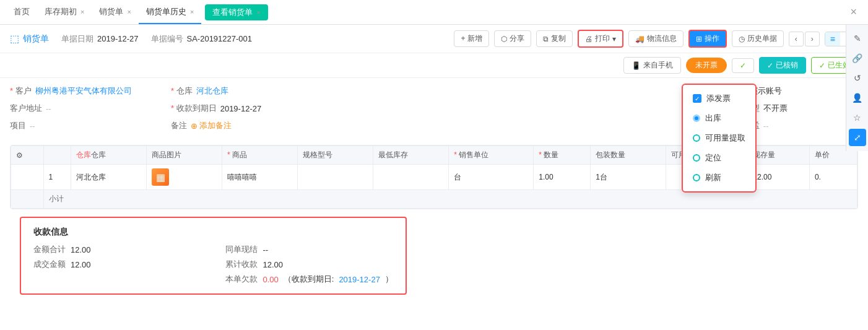 The width and height of the screenshot is (868, 330). Describe the element at coordinates (697, 118) in the screenshot. I see `ship-out-radio` at that location.